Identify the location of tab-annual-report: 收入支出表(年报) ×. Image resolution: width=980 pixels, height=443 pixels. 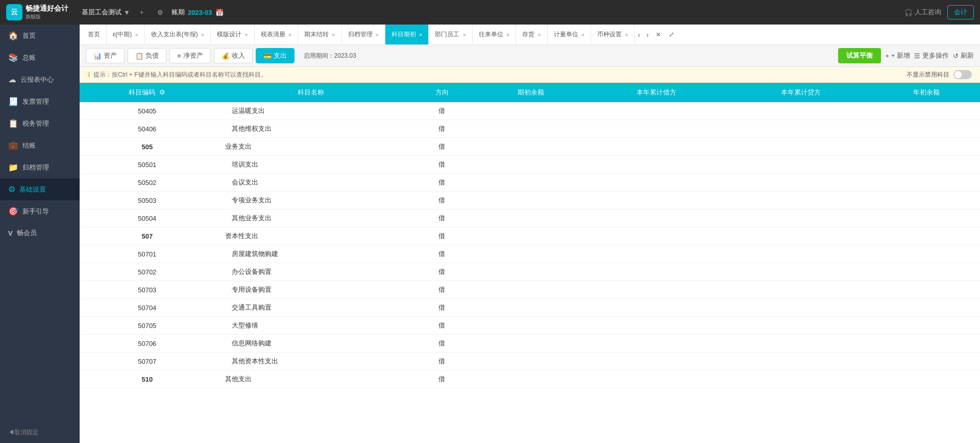
(178, 35).